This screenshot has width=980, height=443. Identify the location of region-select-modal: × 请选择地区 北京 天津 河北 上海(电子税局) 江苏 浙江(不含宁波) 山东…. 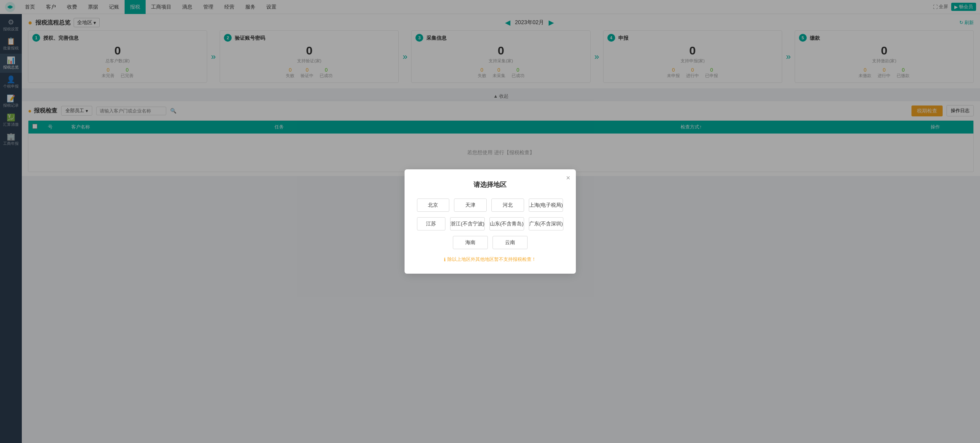
(490, 222).